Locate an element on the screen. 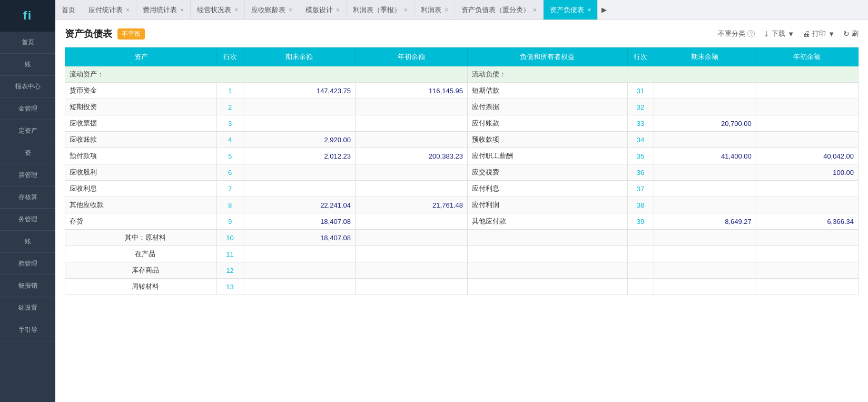 Image resolution: width=868 pixels, height=402 pixels. sidebar-item-affairs: 务管理 is located at coordinates (27, 220).